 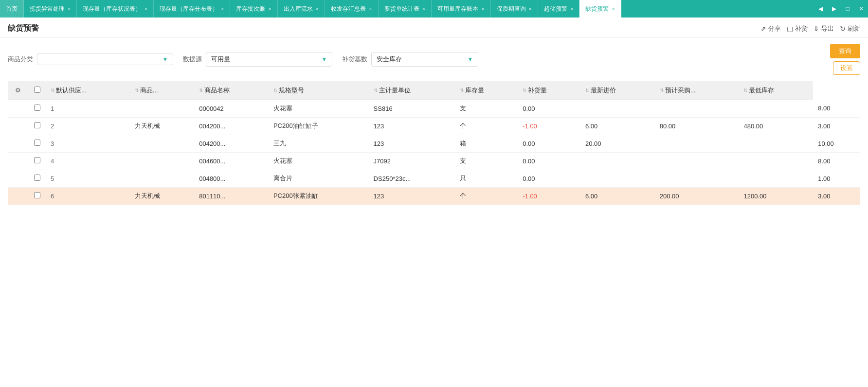 What do you see at coordinates (771, 29) in the screenshot?
I see `share-button: ⇗ 分享` at bounding box center [771, 29].